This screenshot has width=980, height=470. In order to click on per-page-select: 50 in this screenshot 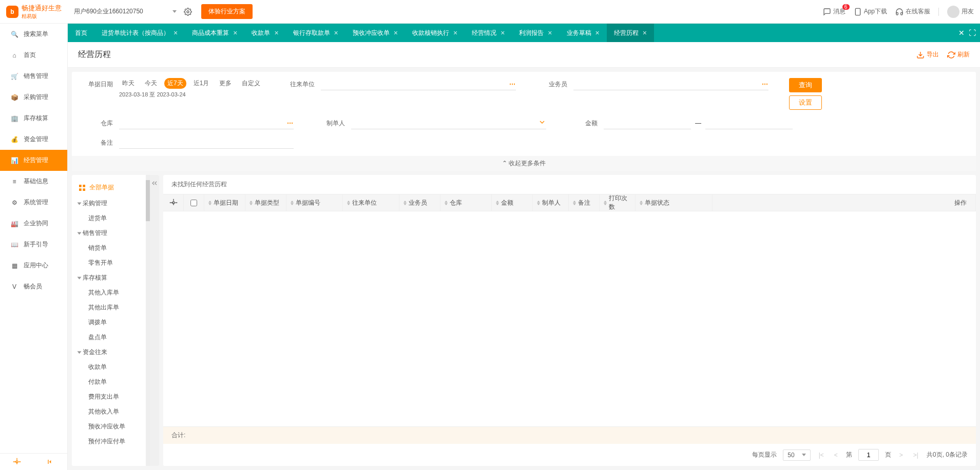, I will do `click(797, 455)`.